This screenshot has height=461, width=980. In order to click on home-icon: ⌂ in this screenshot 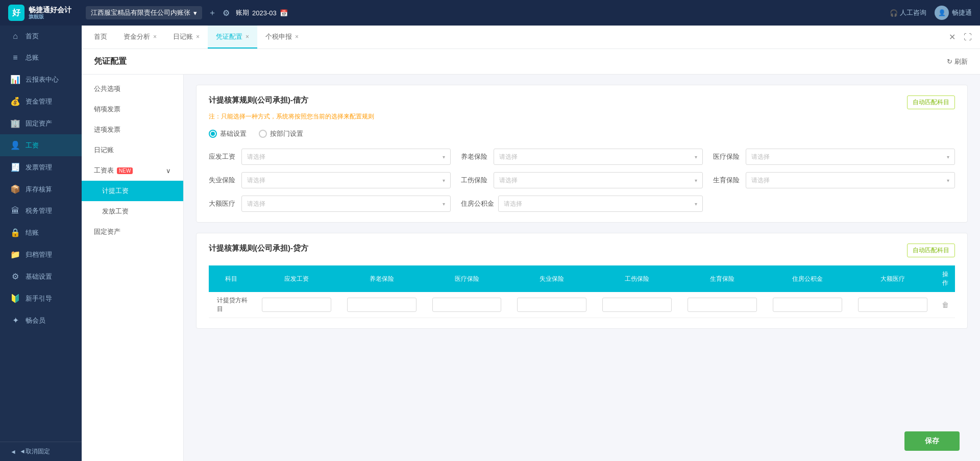, I will do `click(15, 36)`.